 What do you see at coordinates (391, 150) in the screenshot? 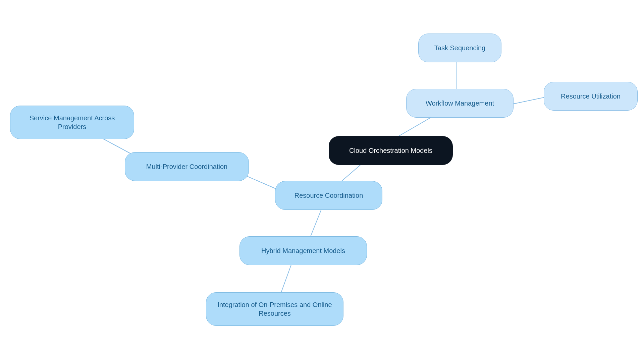
I see `node-root: Cloud Orchestration Models` at bounding box center [391, 150].